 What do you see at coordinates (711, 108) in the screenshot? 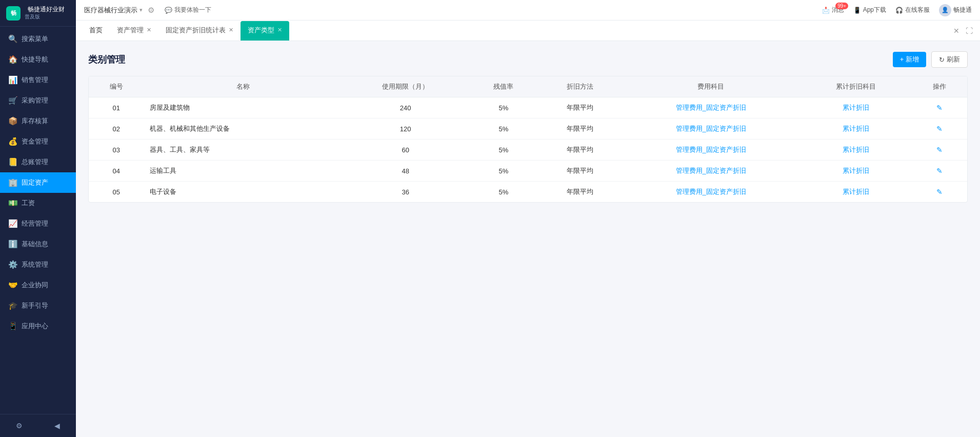
I see `expense-link-0: 管理费用_固定资产折旧` at bounding box center [711, 108].